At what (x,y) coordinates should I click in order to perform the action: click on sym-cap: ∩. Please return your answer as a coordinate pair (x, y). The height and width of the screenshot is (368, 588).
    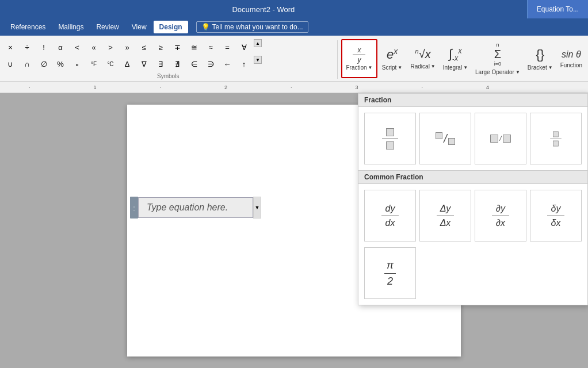
    Looking at the image, I should click on (27, 64).